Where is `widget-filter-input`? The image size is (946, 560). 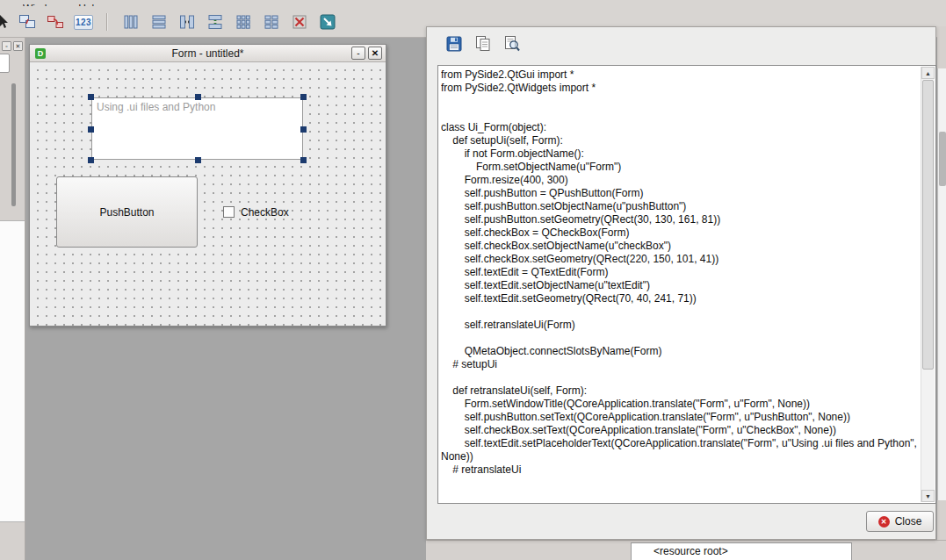
widget-filter-input is located at coordinates (5, 63).